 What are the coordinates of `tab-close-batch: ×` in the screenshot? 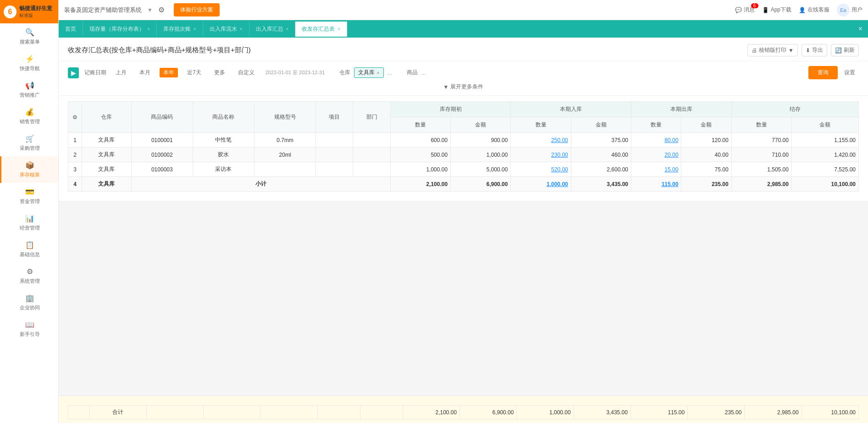 It's located at (195, 29).